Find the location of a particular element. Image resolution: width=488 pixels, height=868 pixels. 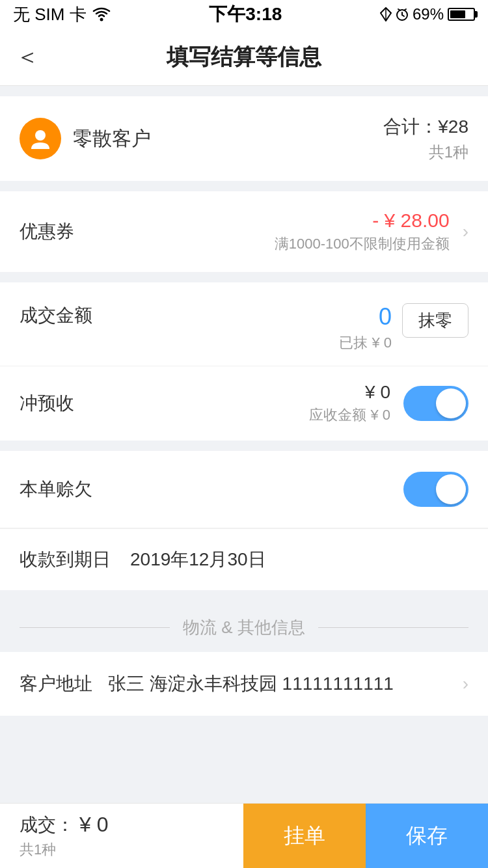

logistics-divider: 物流 & 其他信息 is located at coordinates (244, 627).